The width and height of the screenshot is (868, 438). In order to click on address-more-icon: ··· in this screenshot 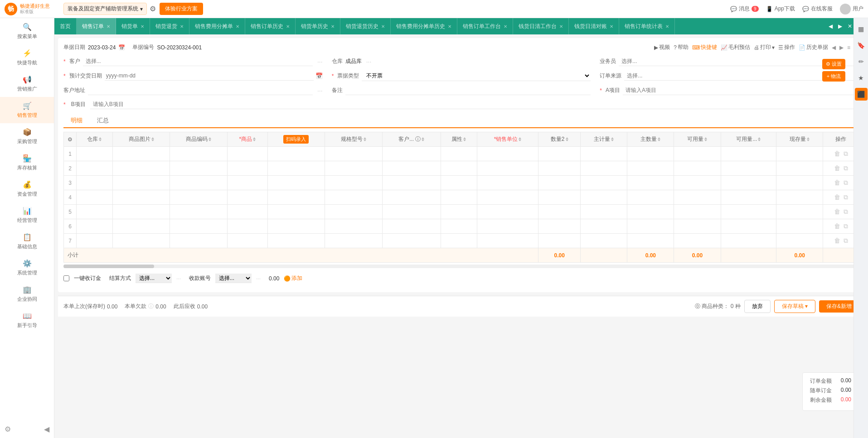, I will do `click(320, 91)`.